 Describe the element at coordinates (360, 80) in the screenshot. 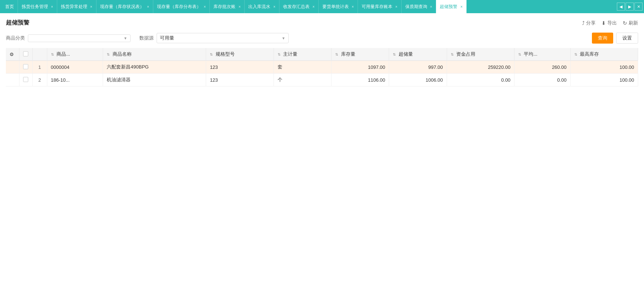

I see `row-inventory: 1106.00` at that location.